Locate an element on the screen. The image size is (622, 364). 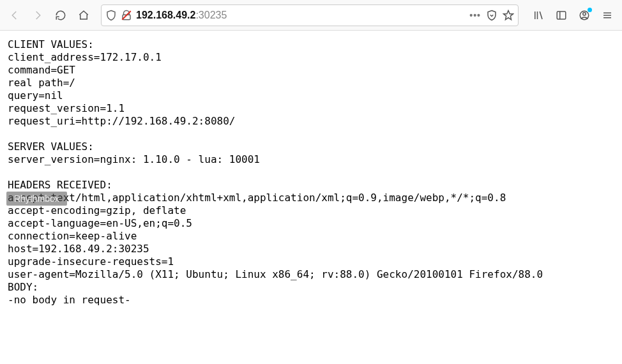
browser-toolbar: 192.168.49.2:30235 ••• is located at coordinates (311, 15).